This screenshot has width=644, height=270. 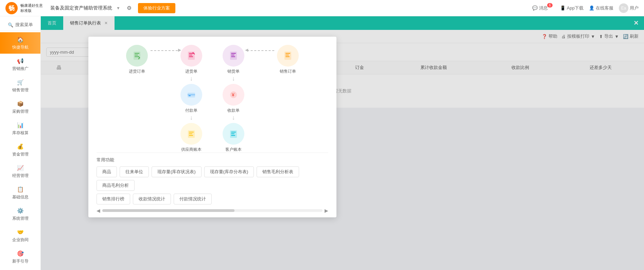 What do you see at coordinates (233, 95) in the screenshot?
I see `receipt-circle: ¥` at bounding box center [233, 95].